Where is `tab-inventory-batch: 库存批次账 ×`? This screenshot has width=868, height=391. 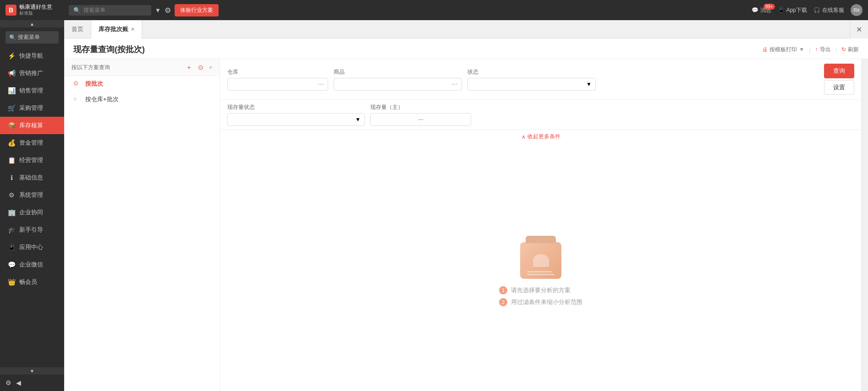 tab-inventory-batch: 库存批次账 × is located at coordinates (116, 29).